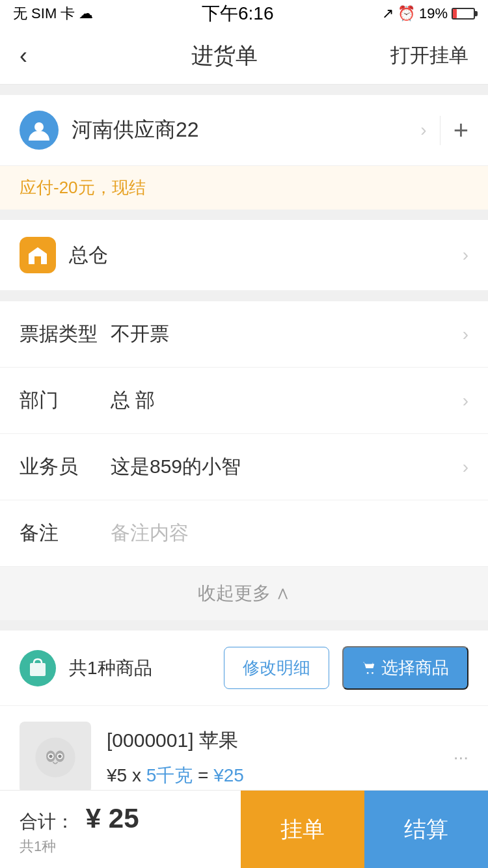 Image resolution: width=488 pixels, height=868 pixels. Describe the element at coordinates (405, 668) in the screenshot. I see `select-product-button: + 选择商品` at that location.